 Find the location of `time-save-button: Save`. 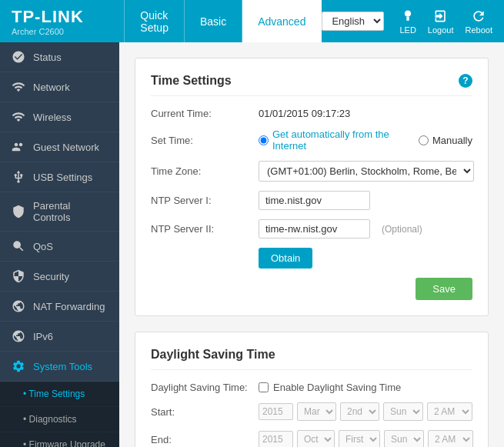

time-save-button: Save is located at coordinates (444, 289).